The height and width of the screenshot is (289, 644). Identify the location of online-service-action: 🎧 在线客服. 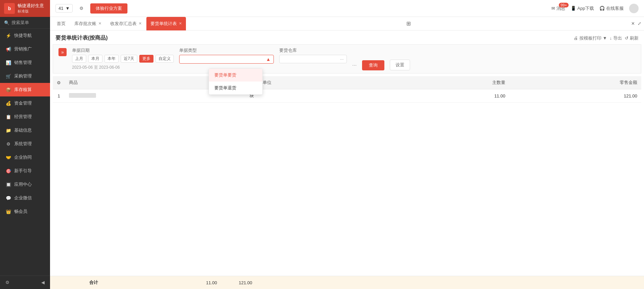
(612, 8).